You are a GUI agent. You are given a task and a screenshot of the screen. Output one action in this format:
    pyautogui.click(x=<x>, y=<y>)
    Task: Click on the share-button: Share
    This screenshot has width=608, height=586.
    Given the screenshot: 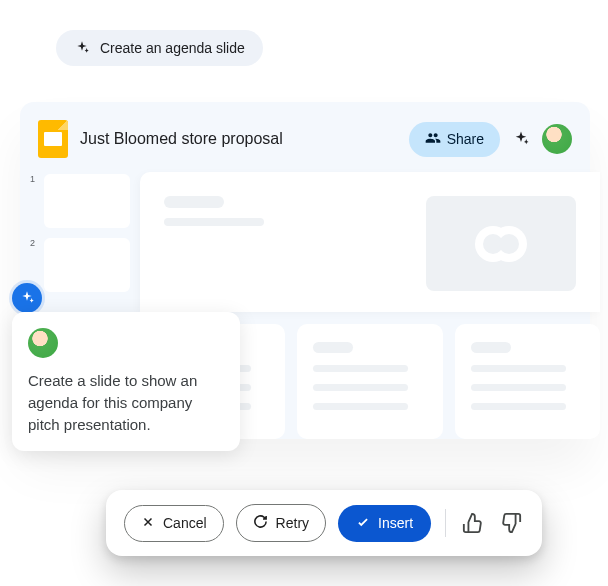 What is the action you would take?
    pyautogui.click(x=454, y=140)
    